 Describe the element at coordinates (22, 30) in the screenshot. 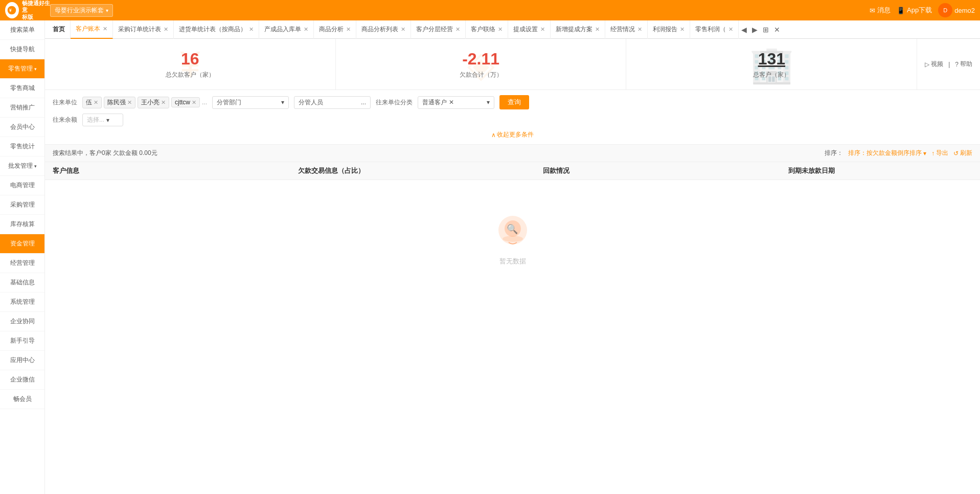

I see `search-menu-label: 搜索菜单` at that location.